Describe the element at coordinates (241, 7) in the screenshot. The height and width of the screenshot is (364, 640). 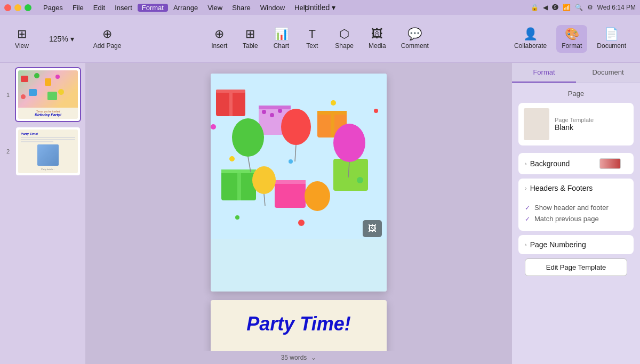
I see `menu-share: Share` at that location.